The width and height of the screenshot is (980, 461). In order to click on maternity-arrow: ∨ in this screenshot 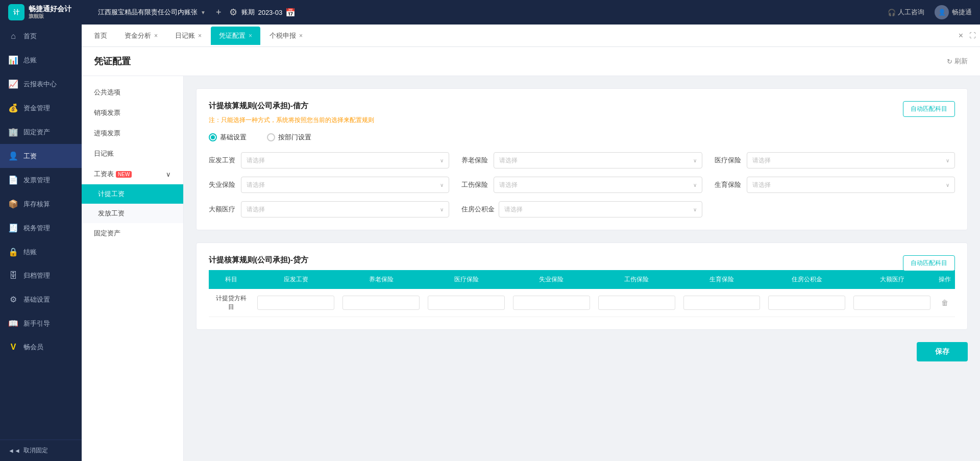, I will do `click(947, 185)`.